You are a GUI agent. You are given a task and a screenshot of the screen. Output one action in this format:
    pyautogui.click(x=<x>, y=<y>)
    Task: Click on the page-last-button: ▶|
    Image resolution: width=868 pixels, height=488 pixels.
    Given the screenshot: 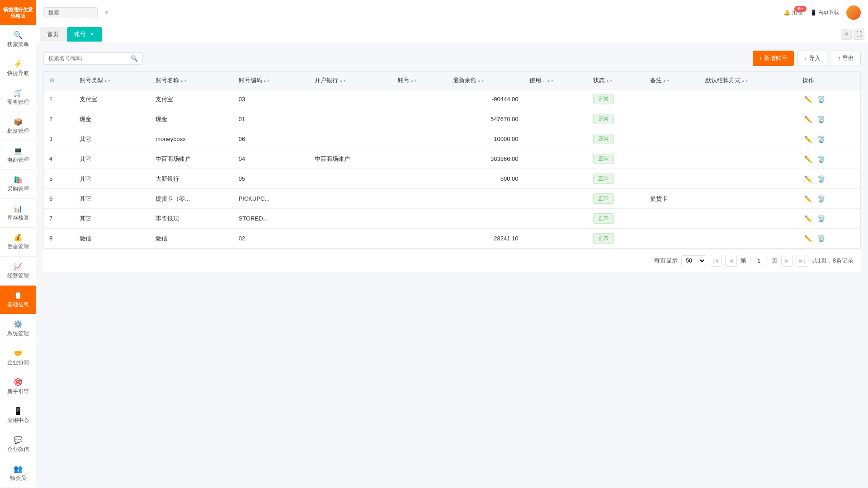 What is the action you would take?
    pyautogui.click(x=802, y=261)
    